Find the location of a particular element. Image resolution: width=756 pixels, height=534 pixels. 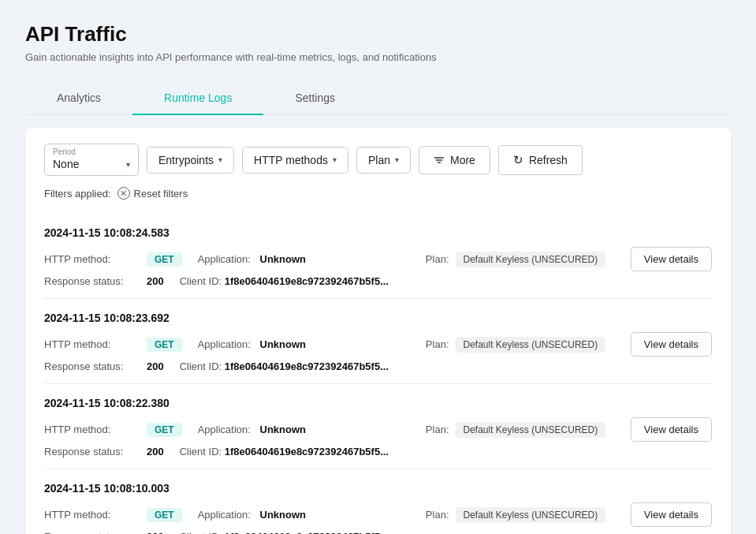

more-button: More is located at coordinates (454, 160).